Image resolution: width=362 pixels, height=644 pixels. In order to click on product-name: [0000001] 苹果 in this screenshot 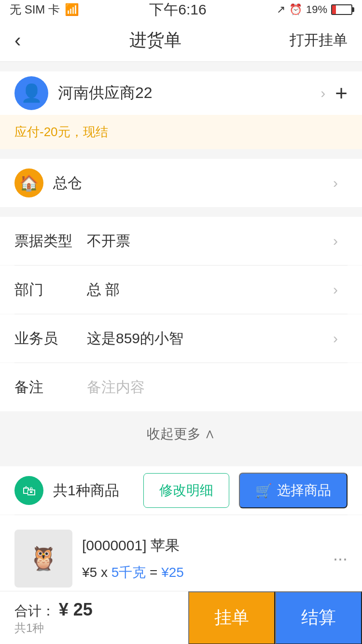, I will do `click(203, 546)`.